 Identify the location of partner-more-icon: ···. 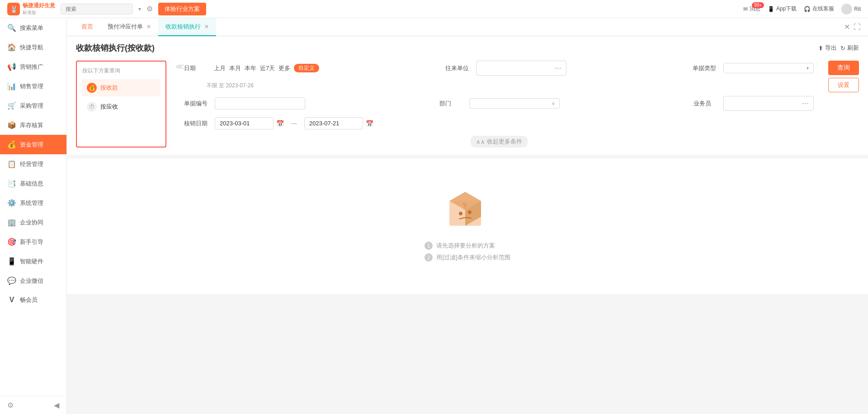
(558, 68).